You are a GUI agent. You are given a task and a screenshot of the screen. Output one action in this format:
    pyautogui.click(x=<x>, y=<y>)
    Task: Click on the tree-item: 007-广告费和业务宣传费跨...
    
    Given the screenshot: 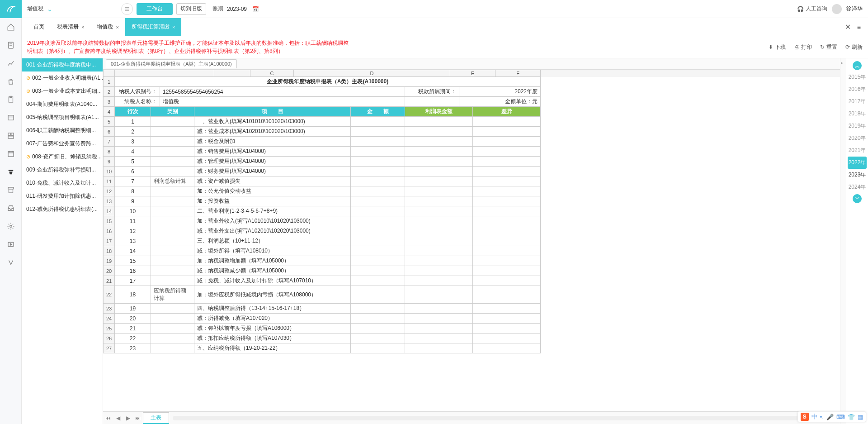 What is the action you would take?
    pyautogui.click(x=62, y=144)
    